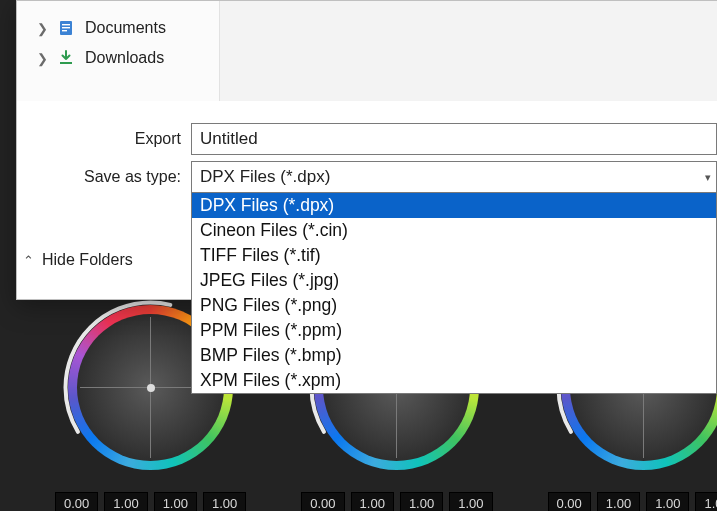 Image resolution: width=717 pixels, height=511 pixels. What do you see at coordinates (124, 58) in the screenshot?
I see `folder-label: Downloads` at bounding box center [124, 58].